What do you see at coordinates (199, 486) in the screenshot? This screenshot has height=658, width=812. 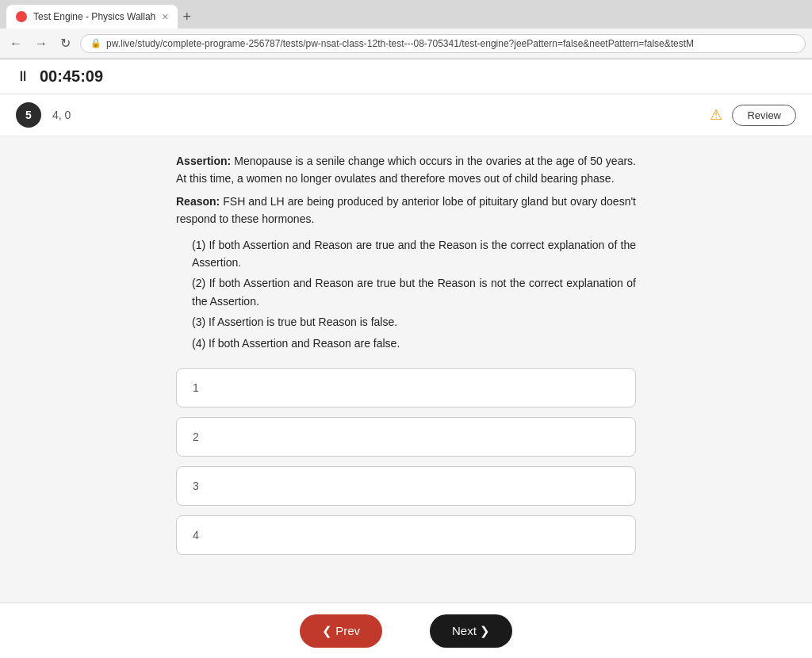 I see `answer-label-3: 3` at bounding box center [199, 486].